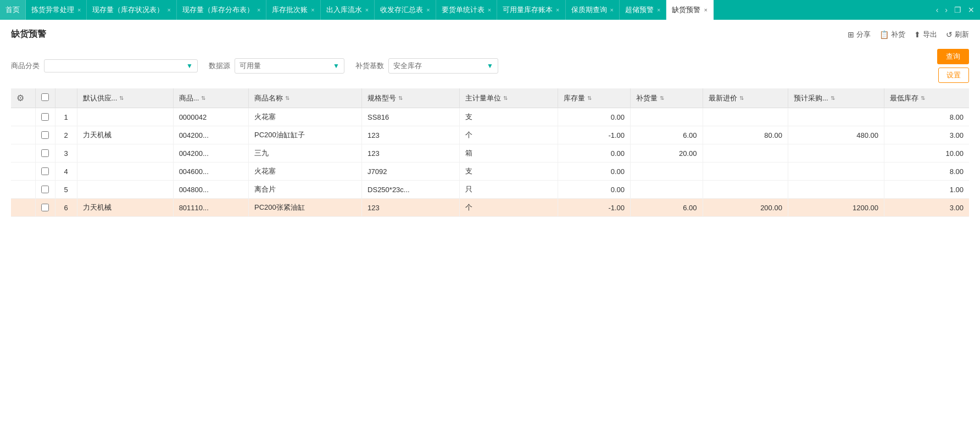 This screenshot has height=437, width=980. Describe the element at coordinates (169, 10) in the screenshot. I see `nav-item-close-stock-status: ×` at that location.